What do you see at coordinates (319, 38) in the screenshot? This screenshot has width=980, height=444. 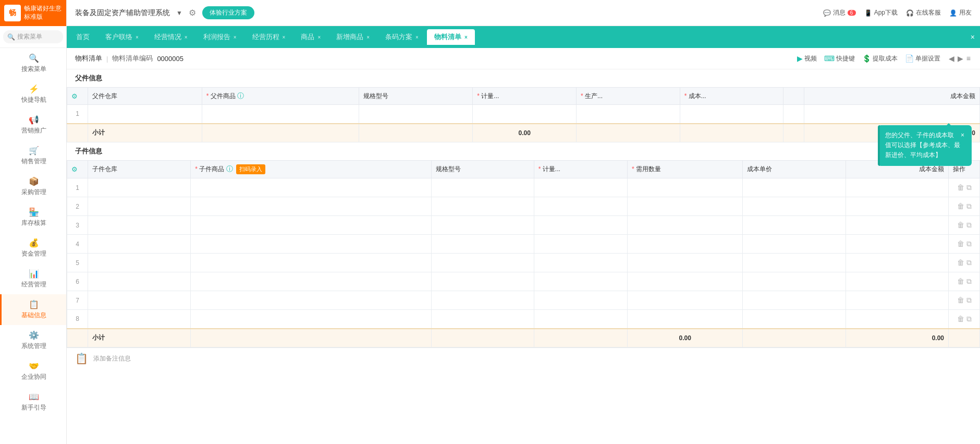 I see `tab-close-goods: ×` at bounding box center [319, 38].